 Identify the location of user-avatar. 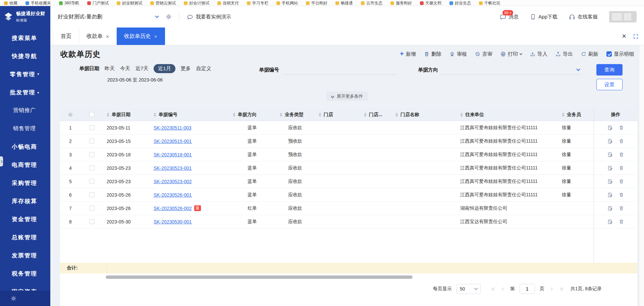
(623, 17).